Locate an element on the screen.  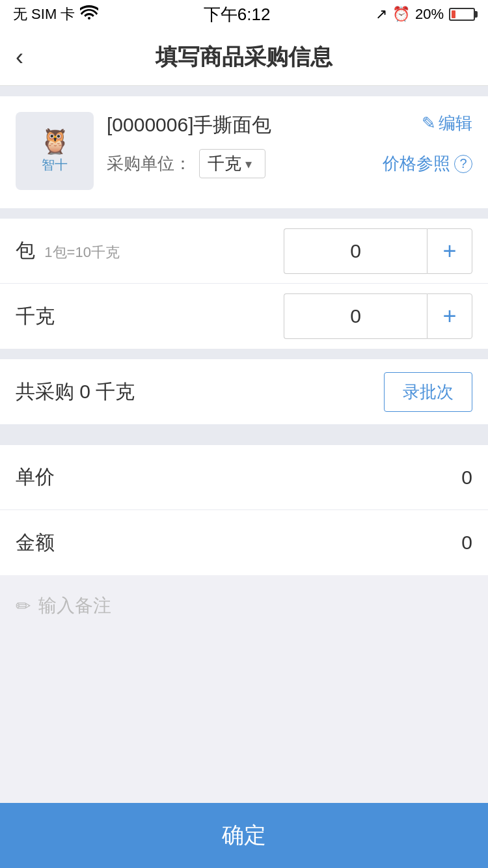
battery-percent: 20% is located at coordinates (429, 14).